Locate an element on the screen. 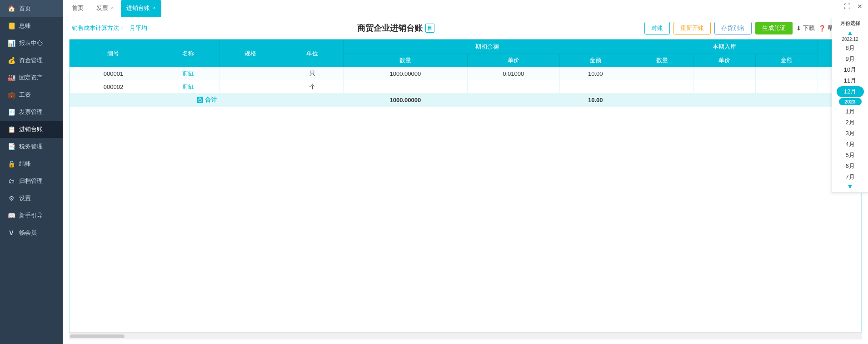 This screenshot has height=344, width=868. guide-icon: 📖 is located at coordinates (11, 216).